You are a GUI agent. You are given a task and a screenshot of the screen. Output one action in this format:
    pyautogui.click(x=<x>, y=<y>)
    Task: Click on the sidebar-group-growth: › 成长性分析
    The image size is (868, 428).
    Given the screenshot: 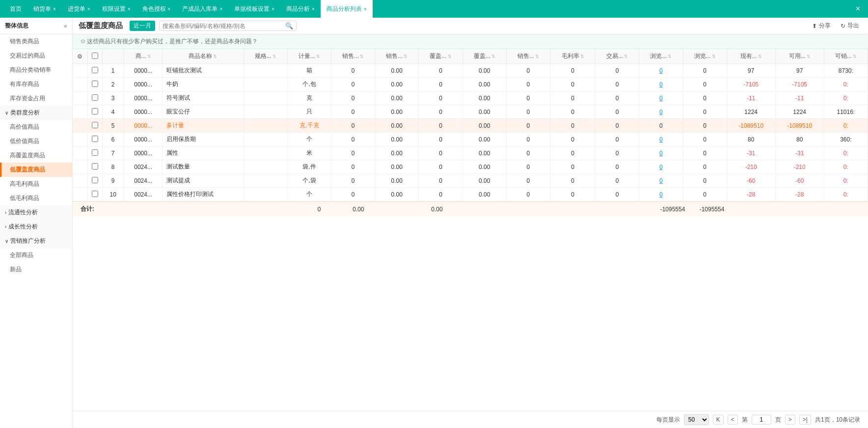 What is the action you would take?
    pyautogui.click(x=36, y=227)
    